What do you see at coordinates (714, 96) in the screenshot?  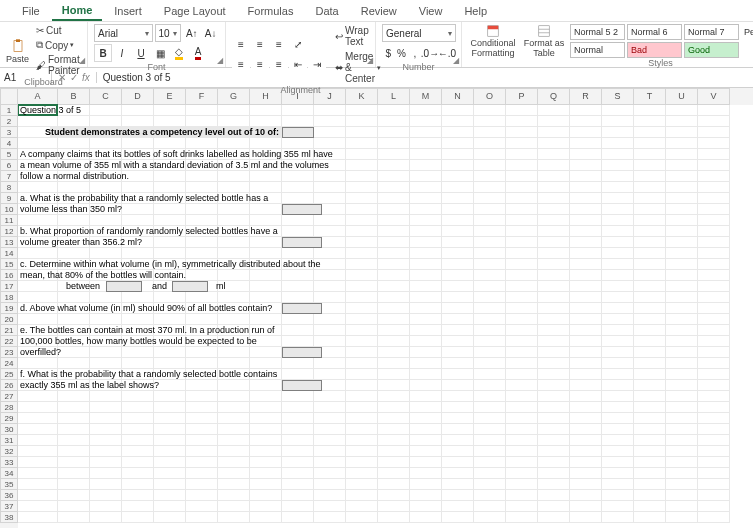 I see `col-header-V: V` at bounding box center [714, 96].